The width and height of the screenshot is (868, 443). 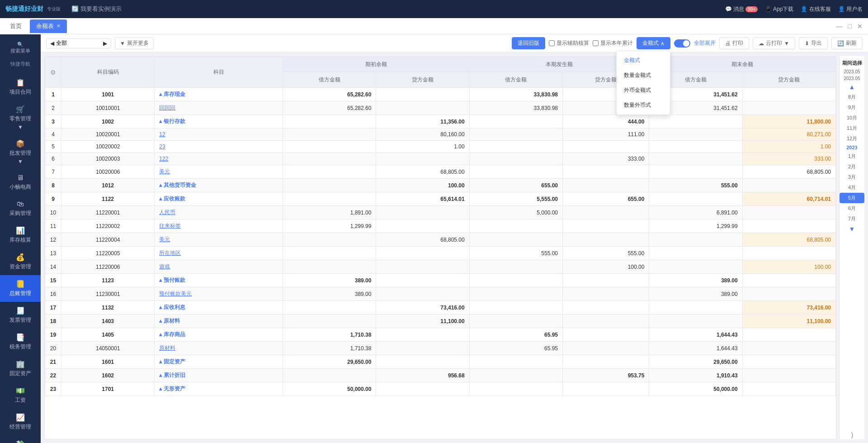 I want to click on td-name: 23, so click(x=219, y=147).